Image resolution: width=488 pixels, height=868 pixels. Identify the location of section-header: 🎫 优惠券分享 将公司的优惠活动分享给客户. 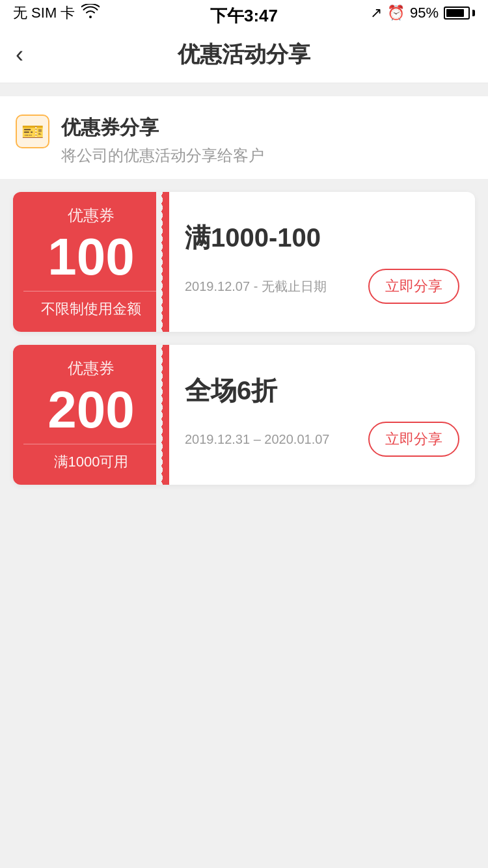
(244, 138).